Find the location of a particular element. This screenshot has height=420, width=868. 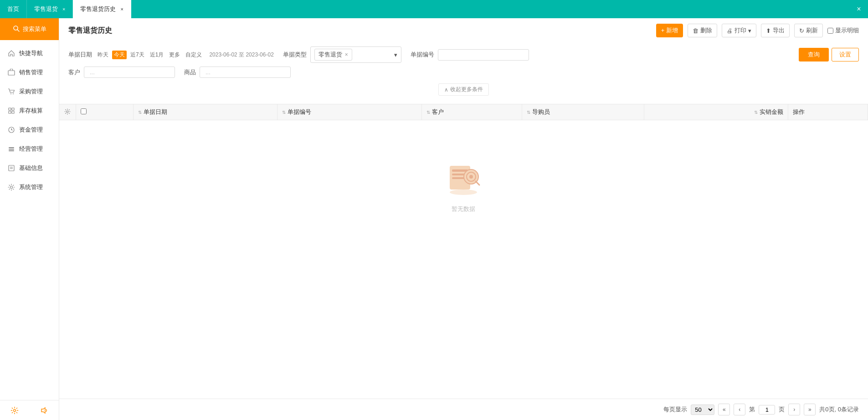

tab-retail-return: 零售退货 × is located at coordinates (50, 9).